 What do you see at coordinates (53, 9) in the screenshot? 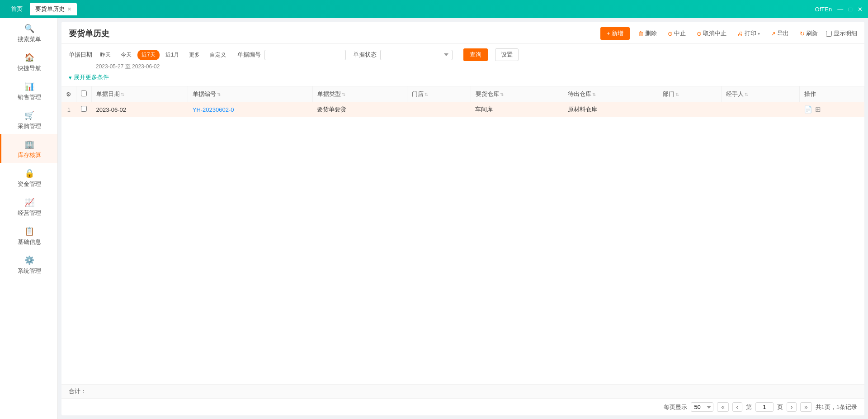
I see `tab-requisition-history: 要货单历史 ✕` at bounding box center [53, 9].